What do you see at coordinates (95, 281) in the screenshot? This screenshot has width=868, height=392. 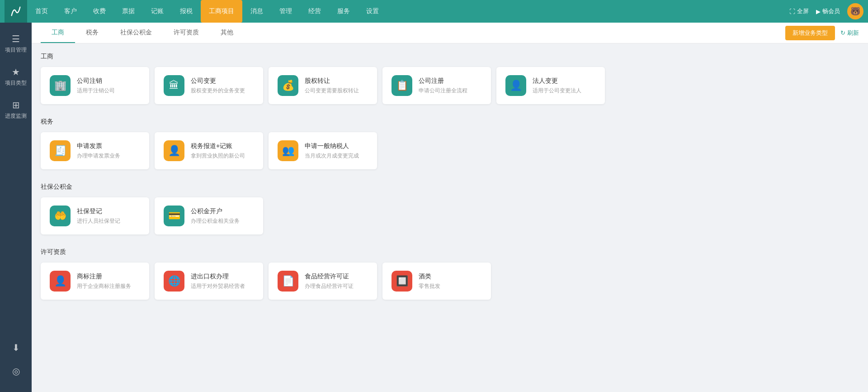 I see `card-商标注册: 👤 商标注册 用于企业商标注册服务` at bounding box center [95, 281].